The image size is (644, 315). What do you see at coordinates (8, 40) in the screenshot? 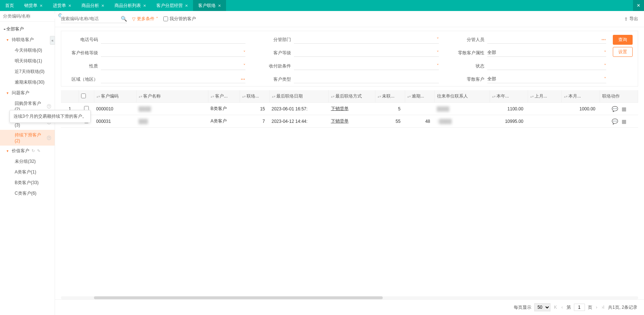
I see `caret-down-icon: ▾` at bounding box center [8, 40].